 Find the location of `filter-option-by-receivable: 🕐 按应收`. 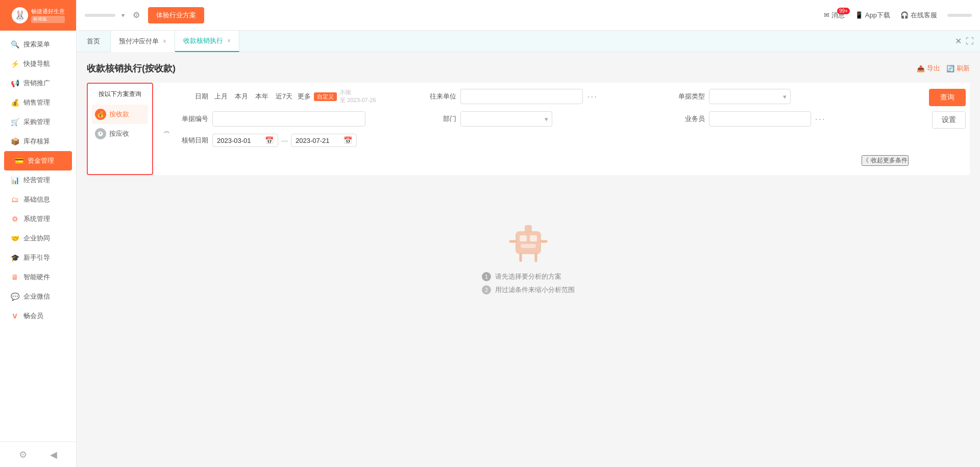

filter-option-by-receivable: 🕐 按应收 is located at coordinates (120, 134).